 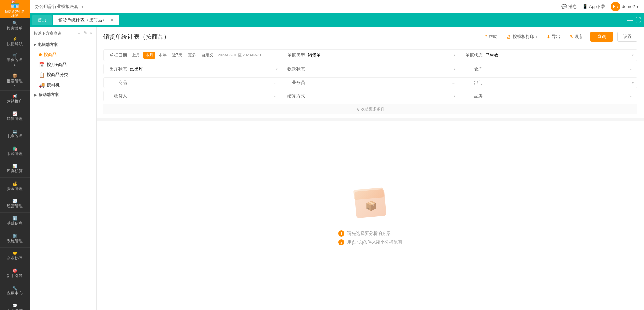 What do you see at coordinates (634, 20) in the screenshot?
I see `tab-bar-actions: — ⛶` at bounding box center [634, 20].